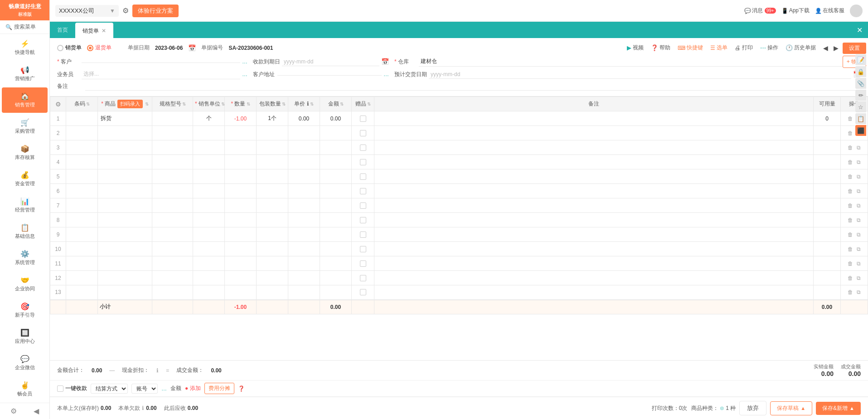 The height and width of the screenshot is (419, 868). What do you see at coordinates (850, 206) in the screenshot?
I see `delete-row-icon-6: 🗑` at bounding box center [850, 206].